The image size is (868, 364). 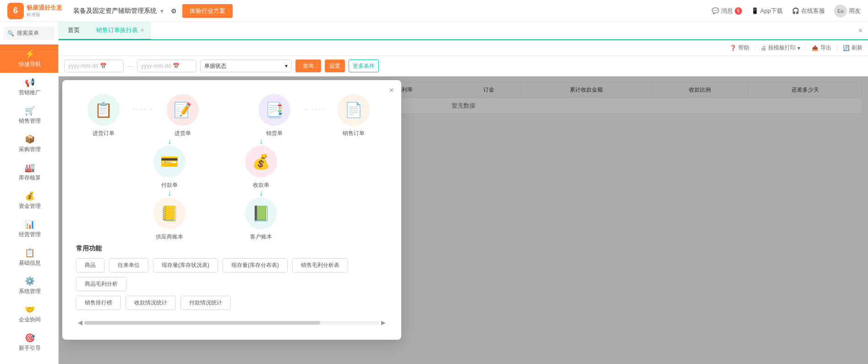 I want to click on sidebar-item-finance: 💰 资金管理, so click(x=29, y=201).